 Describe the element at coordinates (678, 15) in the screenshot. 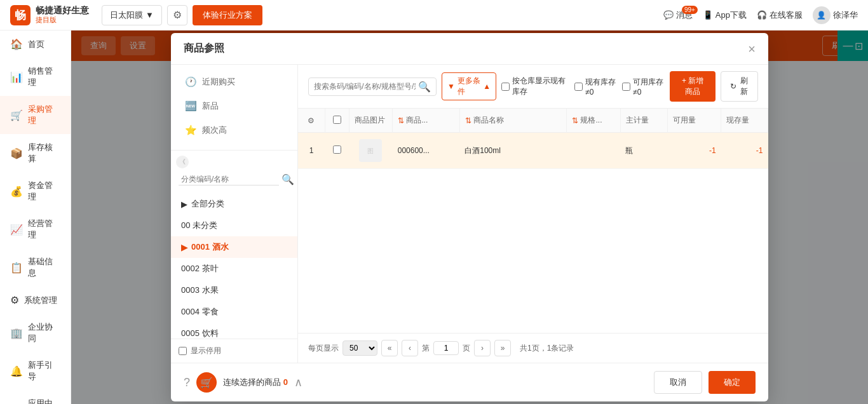

I see `messages-button: 💬 消息 99+` at that location.